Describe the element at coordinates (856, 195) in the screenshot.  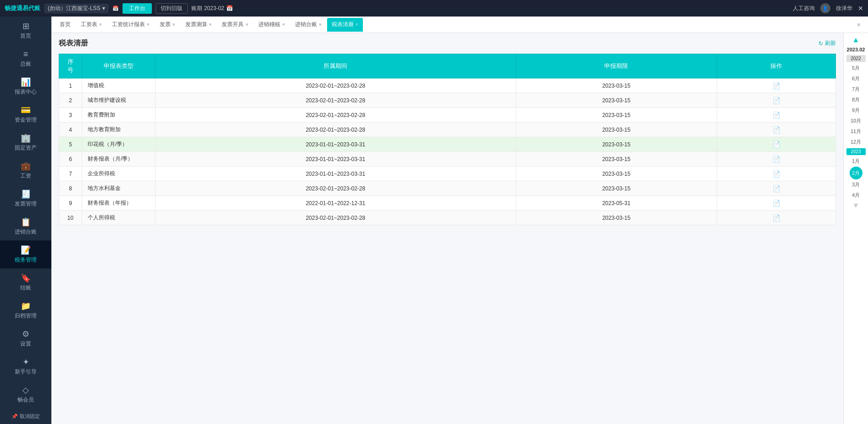
I see `date-nav-month-4: 4月` at that location.